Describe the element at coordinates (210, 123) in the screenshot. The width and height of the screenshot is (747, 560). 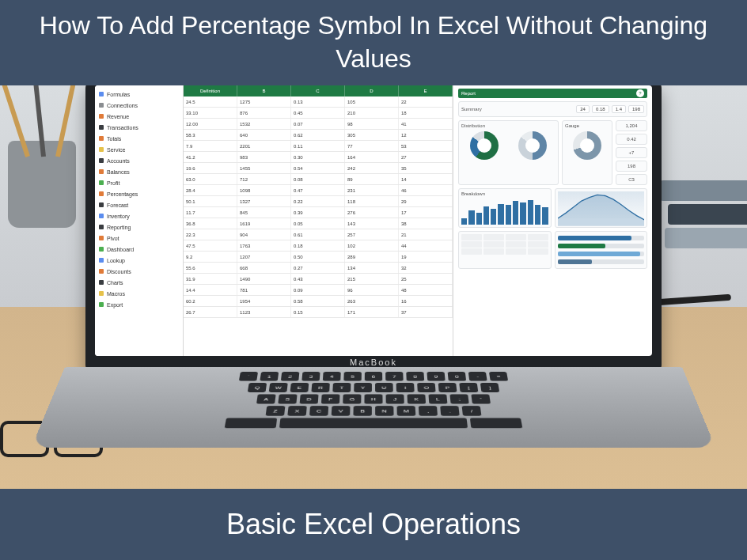
I see `cell: 12.00` at that location.